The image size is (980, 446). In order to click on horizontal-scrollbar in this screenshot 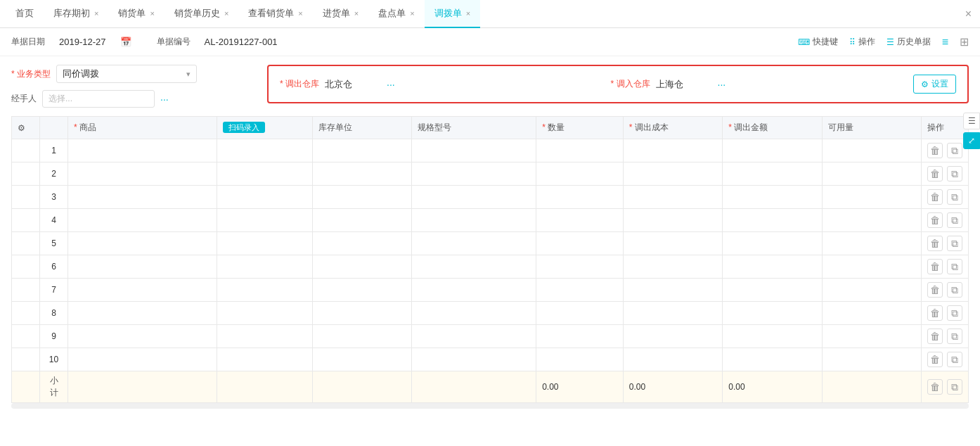, I will do `click(490, 406)`.